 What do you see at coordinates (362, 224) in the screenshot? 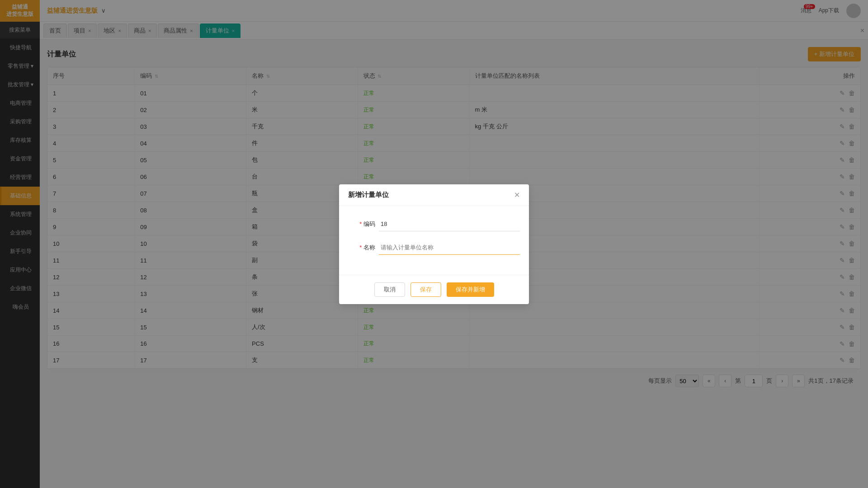
I see `code-label: 编码` at bounding box center [362, 224].